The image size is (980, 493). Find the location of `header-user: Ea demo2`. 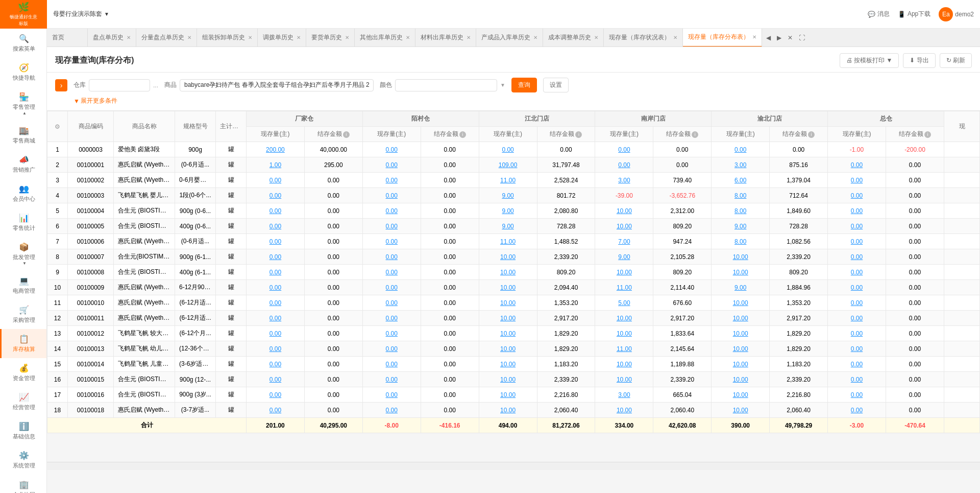

header-user: Ea demo2 is located at coordinates (957, 14).